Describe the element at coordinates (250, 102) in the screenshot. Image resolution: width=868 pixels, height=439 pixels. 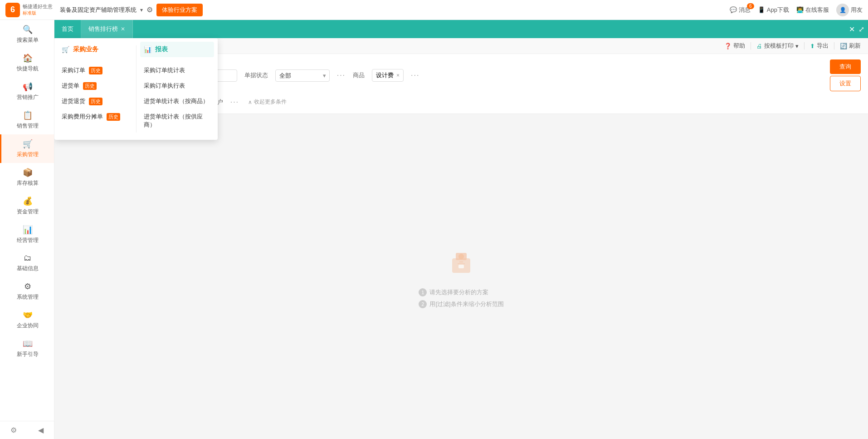
I see `collapse-icon: ∧` at that location.